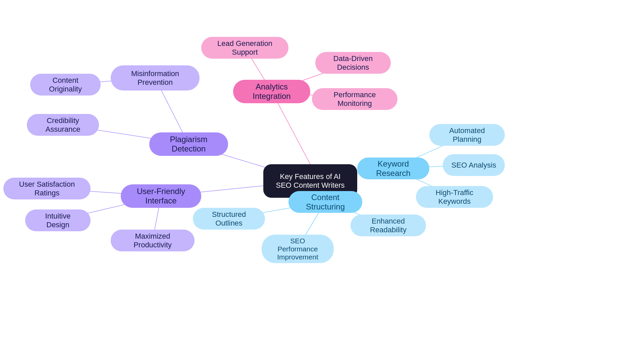  Describe the element at coordinates (454, 197) in the screenshot. I see `high-traffic-keywords-node: High-Traffic Keywords` at that location.